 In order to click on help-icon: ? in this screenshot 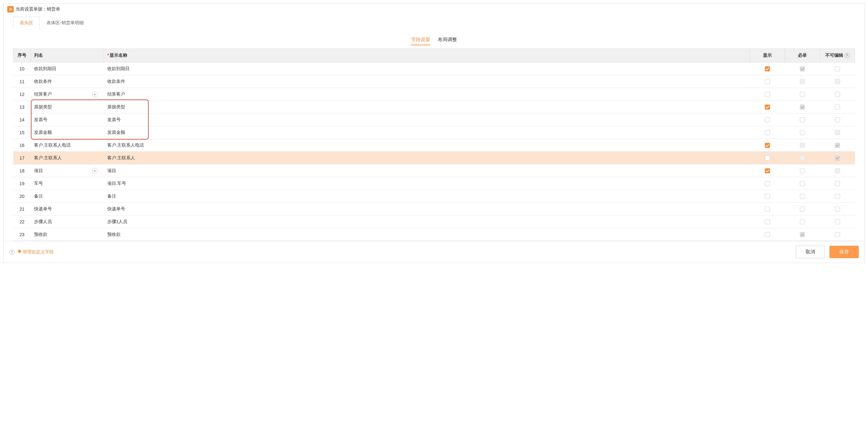, I will do `click(847, 55)`.